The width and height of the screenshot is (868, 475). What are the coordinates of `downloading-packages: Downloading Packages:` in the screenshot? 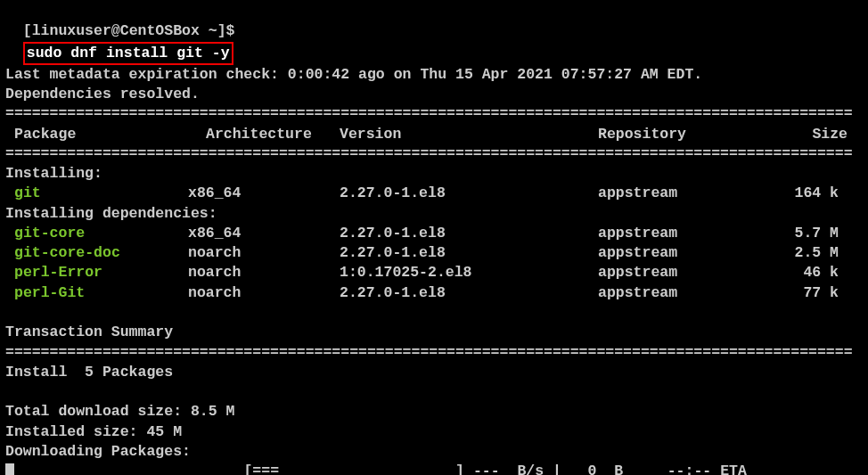 It's located at (434, 452).